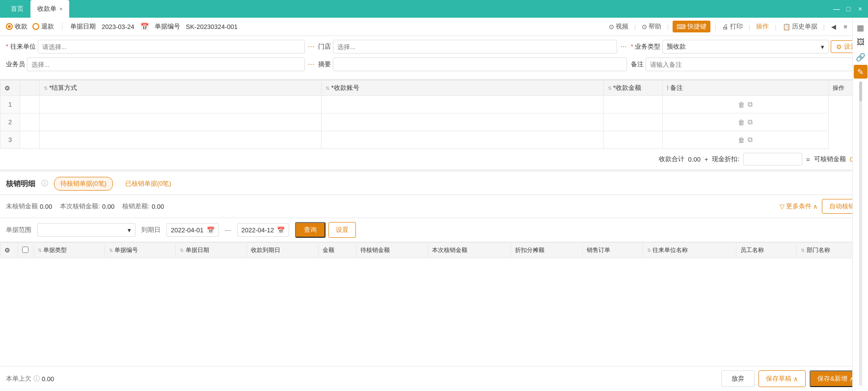 The width and height of the screenshot is (868, 391). Describe the element at coordinates (791, 379) in the screenshot. I see `bottom-buttons: 放弃 保存草稿 ∧ 保存&新增 ∧` at that location.